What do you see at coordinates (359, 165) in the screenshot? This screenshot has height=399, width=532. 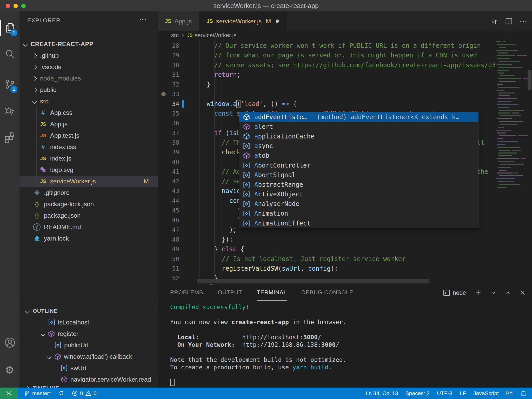 I see `suggest-item-abortcontroller: AbortController` at bounding box center [359, 165].